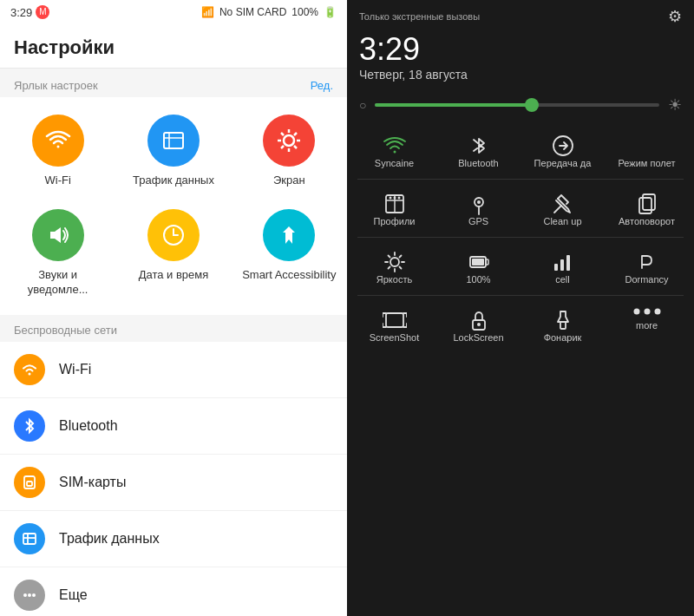  What do you see at coordinates (289, 235) in the screenshot?
I see `accessibility-svg-icon` at bounding box center [289, 235].